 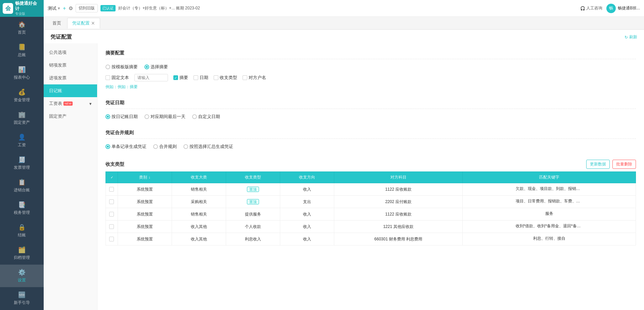 I want to click on radio-single-record: 单条记录生成凭证, so click(x=126, y=147).